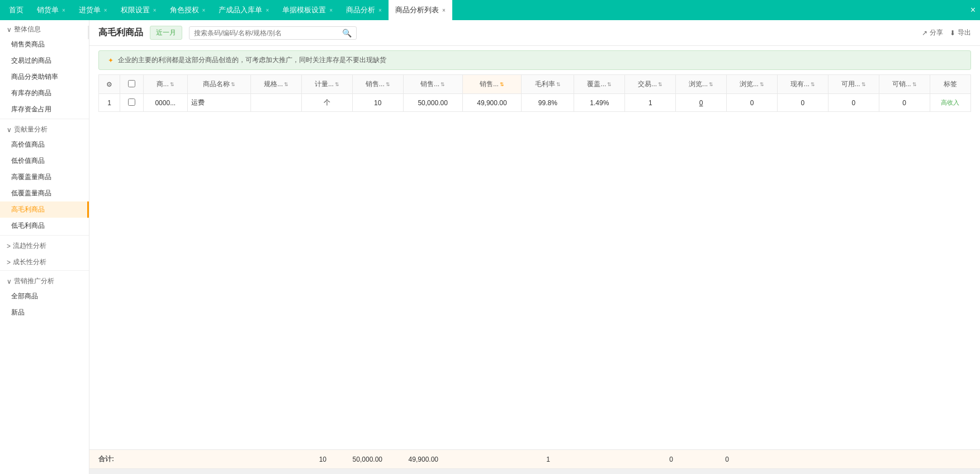 The height and width of the screenshot is (474, 980). What do you see at coordinates (45, 280) in the screenshot?
I see `sidebar-group-marketing: ∨ 营销推广分析` at bounding box center [45, 280].